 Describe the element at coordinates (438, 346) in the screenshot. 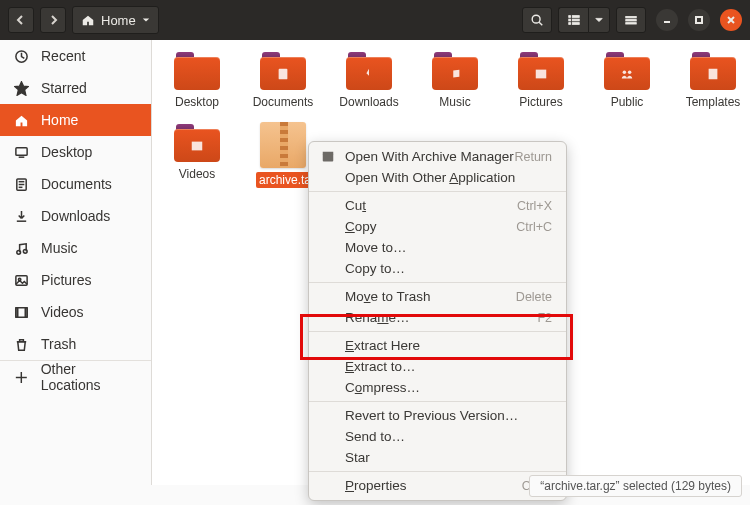

I see `ctx-extract-here: Extract Here` at that location.